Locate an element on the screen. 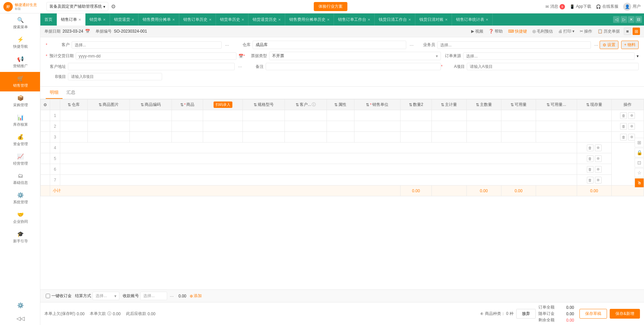 The height and width of the screenshot is (325, 644). save-new-button: 保存&新增 is located at coordinates (625, 314).